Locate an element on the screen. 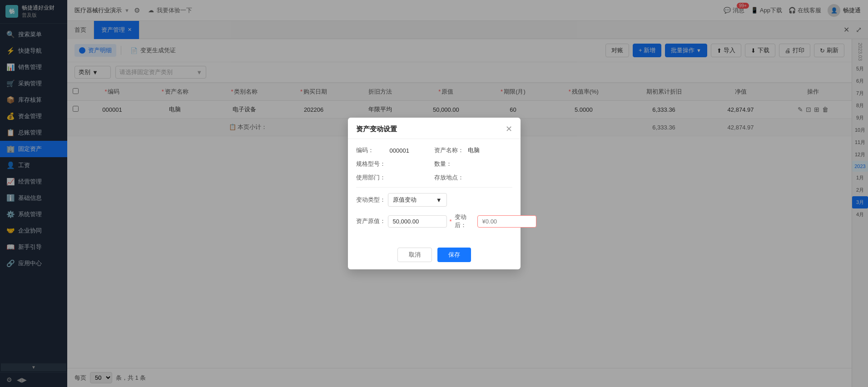 This screenshot has height=387, width=868. modal-code-row: 编码： 000001 资产名称： 电脑 is located at coordinates (434, 150).